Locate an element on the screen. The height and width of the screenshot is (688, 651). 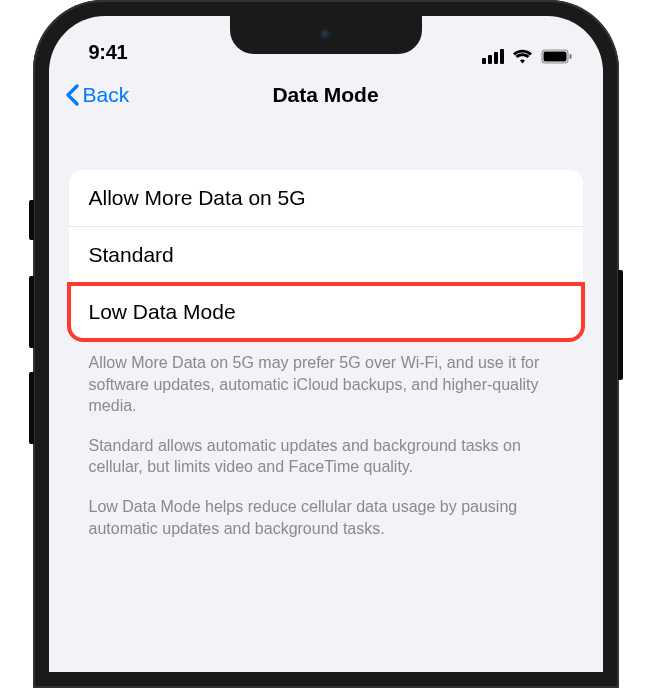
cellular-signal-icon is located at coordinates (493, 56).